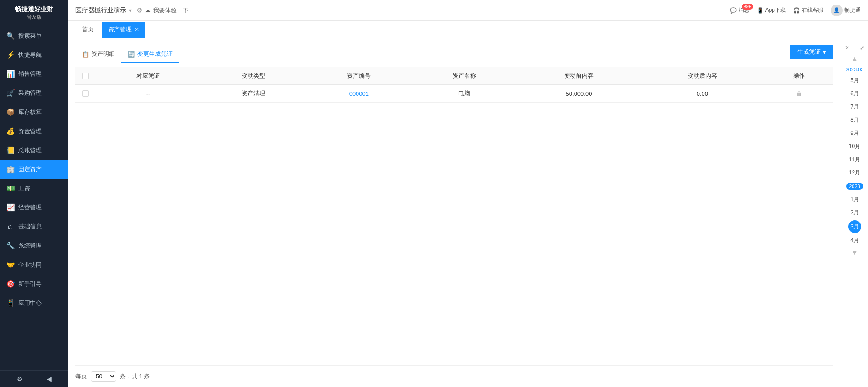 Image resolution: width=868 pixels, height=387 pixels. What do you see at coordinates (854, 186) in the screenshot?
I see `year-2023-badge: 2023` at bounding box center [854, 186].